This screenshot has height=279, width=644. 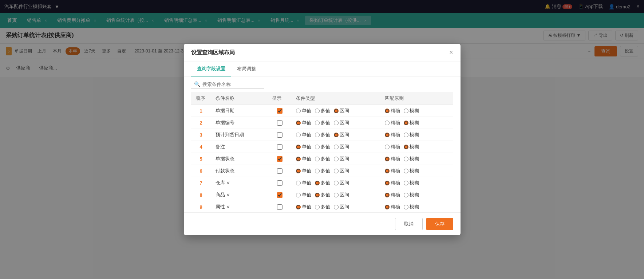 What do you see at coordinates (201, 123) in the screenshot?
I see `order-number: 2` at bounding box center [201, 123].